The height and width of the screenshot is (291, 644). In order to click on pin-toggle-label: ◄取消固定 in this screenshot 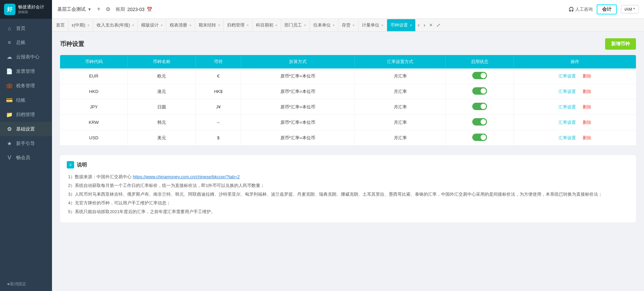, I will do `click(16, 284)`.